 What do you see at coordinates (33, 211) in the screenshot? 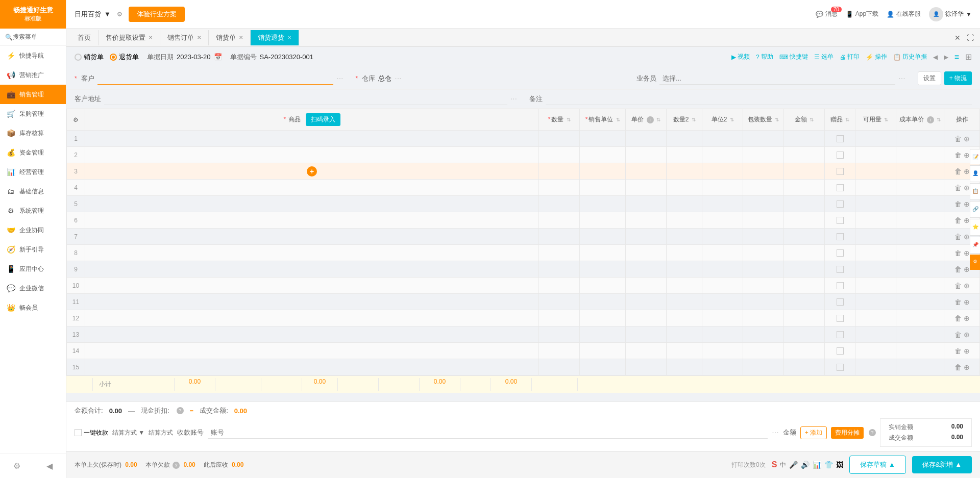
I see `sidebar-item-system: ⚙ 系统管理` at bounding box center [33, 211].